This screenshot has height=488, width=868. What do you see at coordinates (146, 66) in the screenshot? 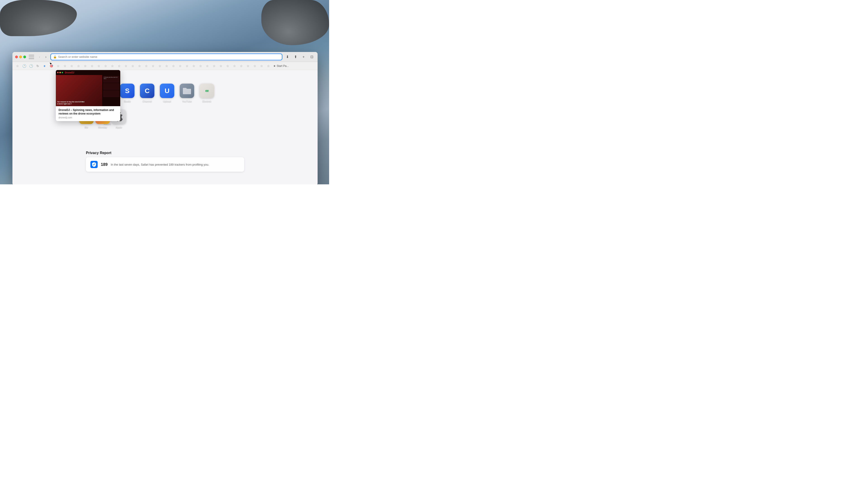
I see `bookmark-16: ☆` at bounding box center [146, 66].